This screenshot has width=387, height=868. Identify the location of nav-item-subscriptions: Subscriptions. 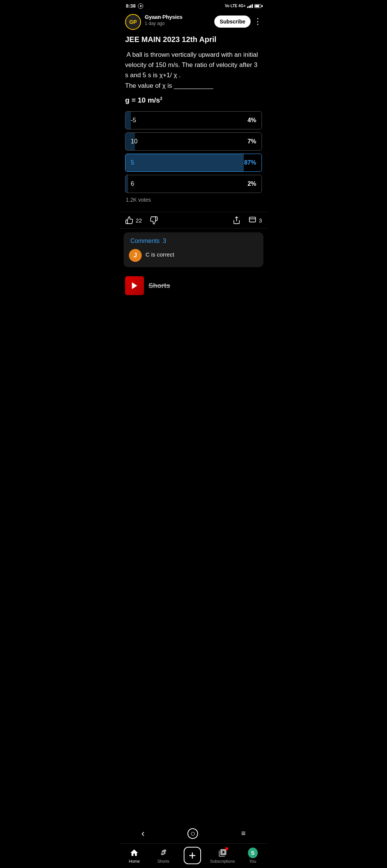
(223, 856).